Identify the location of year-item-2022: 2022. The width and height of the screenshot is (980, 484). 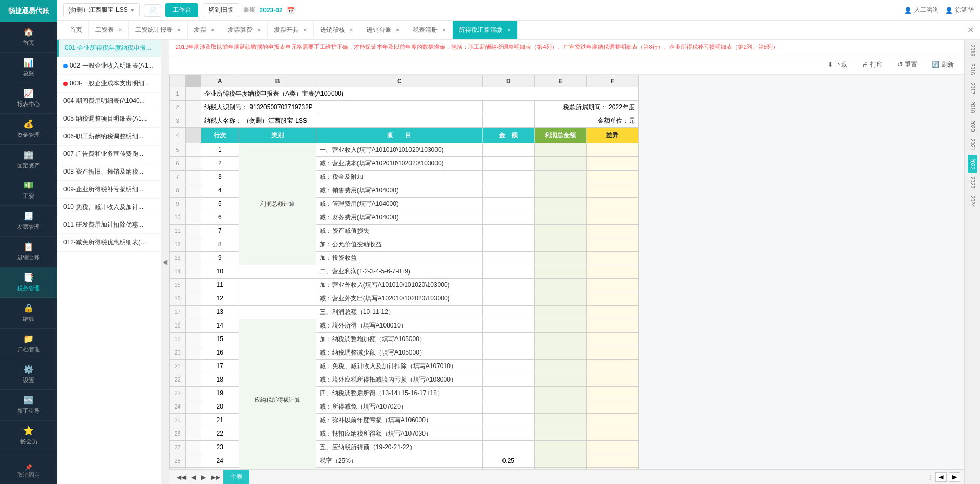
(973, 164).